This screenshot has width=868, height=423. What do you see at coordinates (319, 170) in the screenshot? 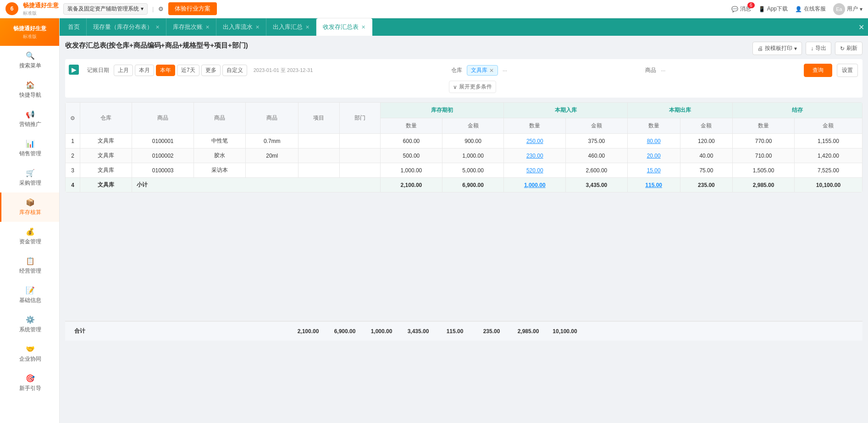
I see `row3-project` at bounding box center [319, 170].